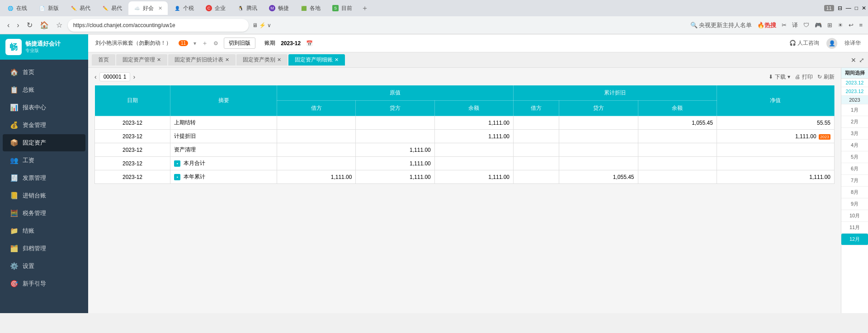  Describe the element at coordinates (279, 60) in the screenshot. I see `tab-close-asset-category: ✕` at that location.